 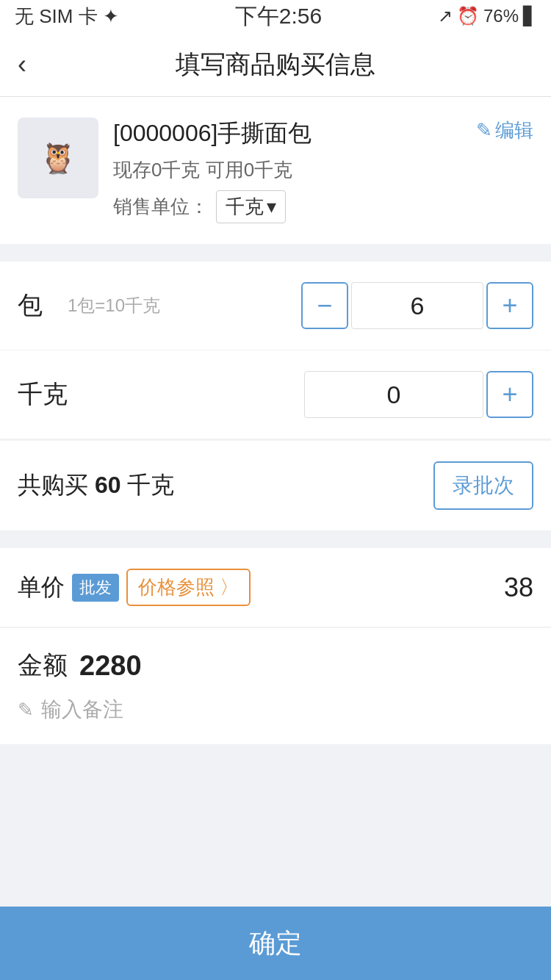 What do you see at coordinates (114, 306) in the screenshot?
I see `package-sublabel: 1包=10千克` at bounding box center [114, 306].